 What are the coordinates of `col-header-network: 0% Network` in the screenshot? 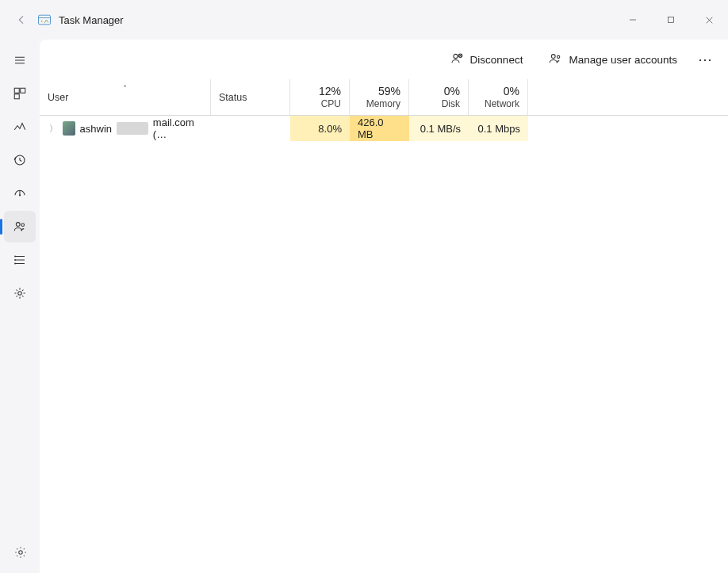 It's located at (498, 97).